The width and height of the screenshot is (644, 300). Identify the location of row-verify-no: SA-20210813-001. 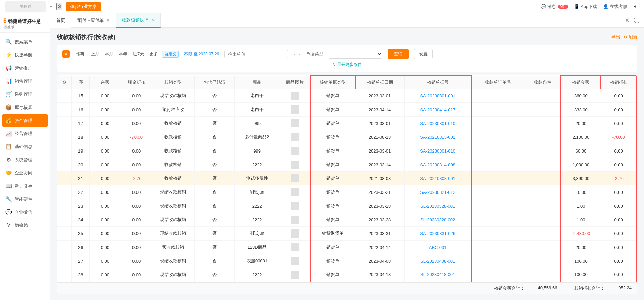
(438, 137).